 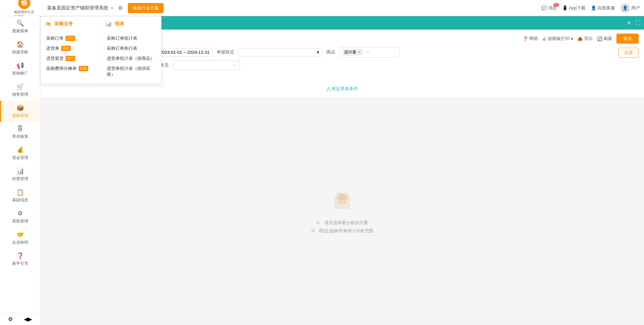 I want to click on empty-hint-2: ② 用[过滤]条件来缩小分析范围, so click(x=343, y=231).